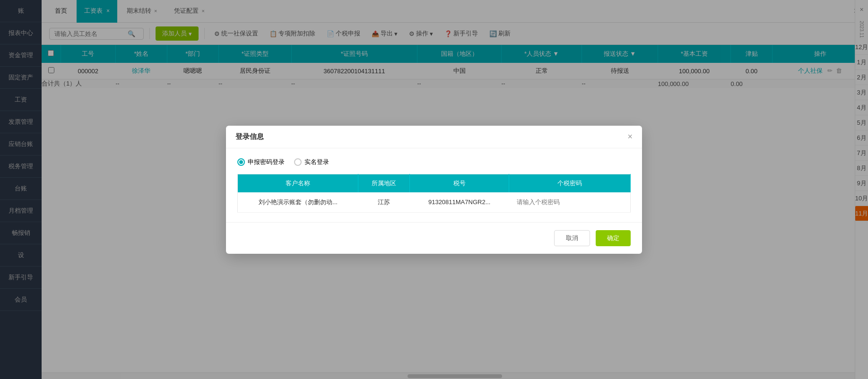 Image resolution: width=868 pixels, height=379 pixels. What do you see at coordinates (630, 137) in the screenshot?
I see `dialog-close-button: ×` at bounding box center [630, 137].